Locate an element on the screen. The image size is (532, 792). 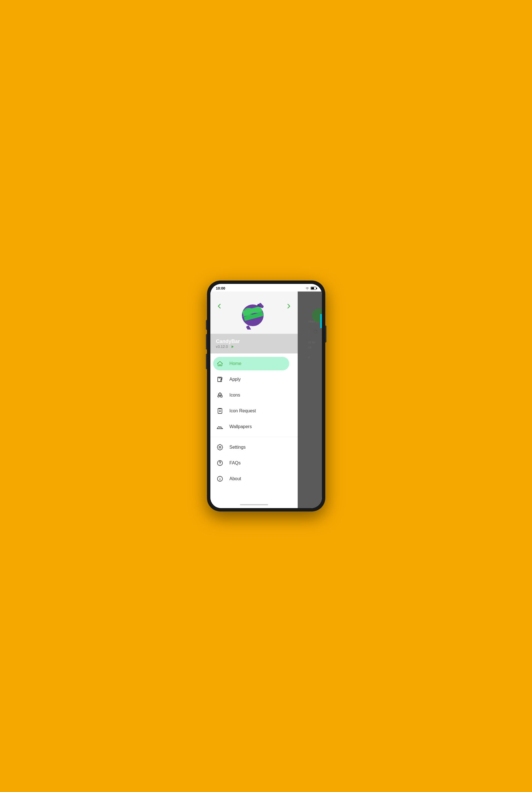
cyan-accent is located at coordinates (321, 321).